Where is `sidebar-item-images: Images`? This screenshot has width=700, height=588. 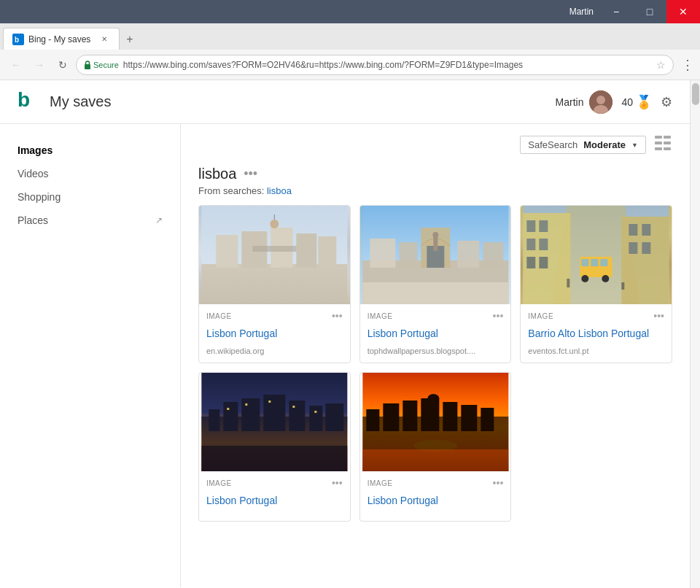
sidebar-item-images: Images is located at coordinates (90, 150).